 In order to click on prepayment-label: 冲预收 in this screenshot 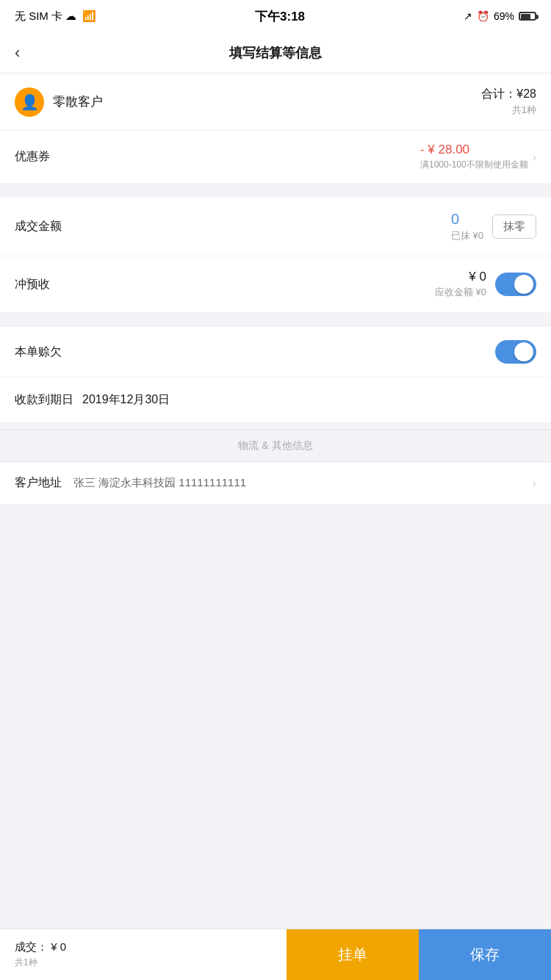, I will do `click(32, 285)`.